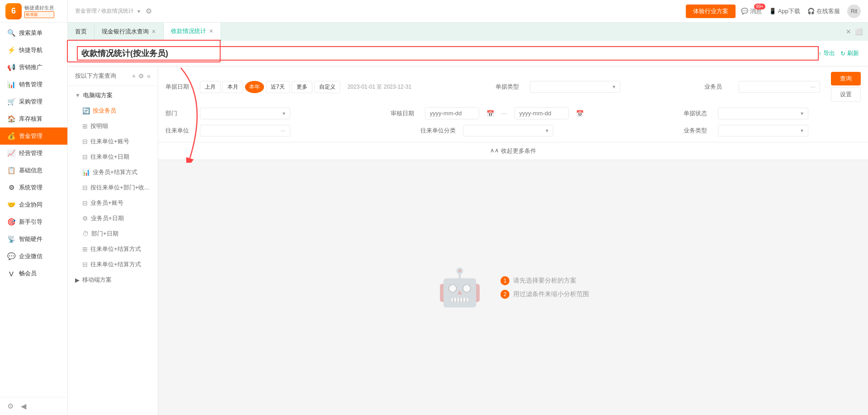 This screenshot has height=415, width=868. I want to click on sidebar-item-quick: ⚡ 快捷导航, so click(33, 50).